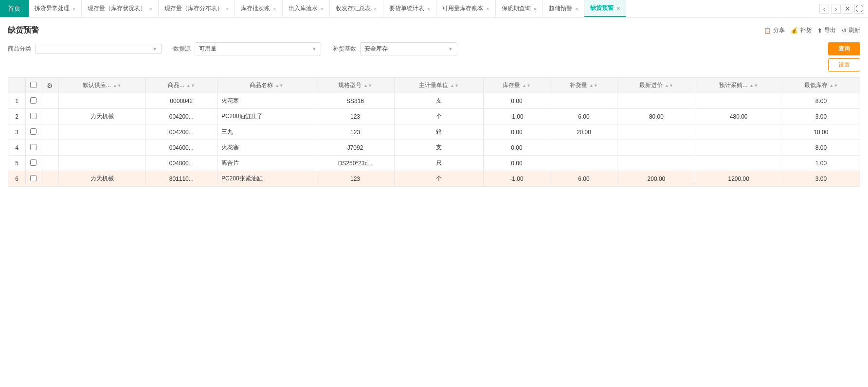  Describe the element at coordinates (768, 31) in the screenshot. I see `share-icon: 📋` at that location.